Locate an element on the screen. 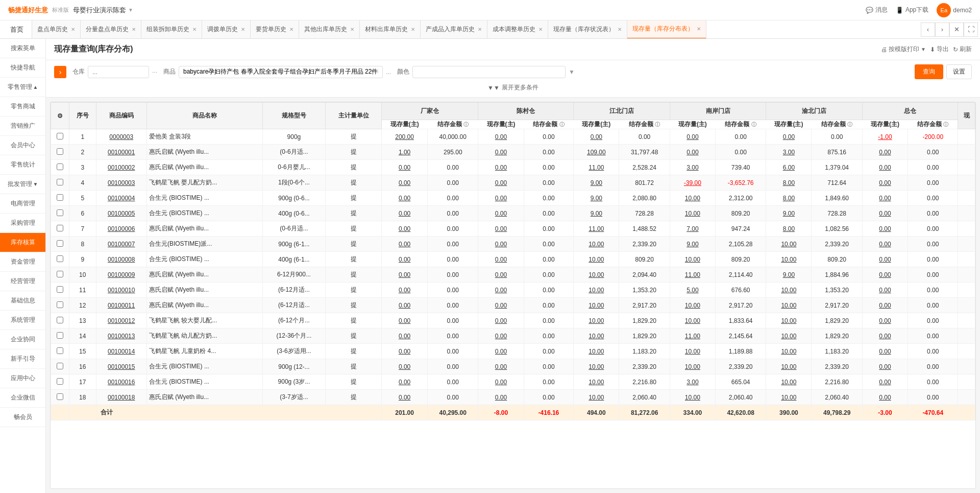 The height and width of the screenshot is (493, 980). row-totalCang-qty: -1.00 is located at coordinates (885, 137).